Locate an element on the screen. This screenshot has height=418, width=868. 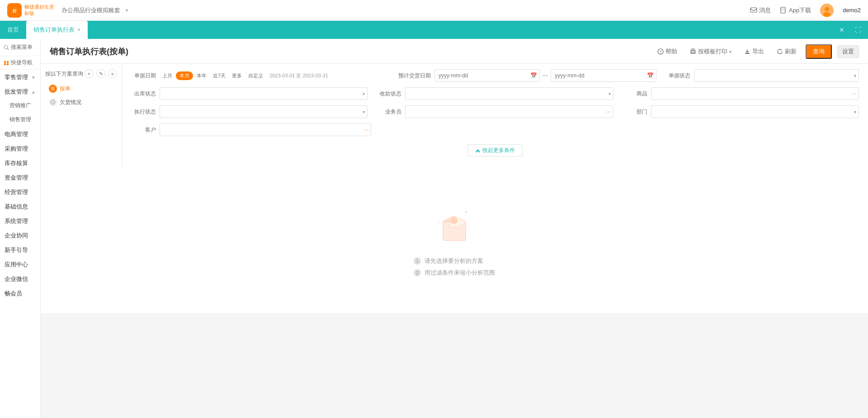
tab-close-icon: × is located at coordinates (79, 30).